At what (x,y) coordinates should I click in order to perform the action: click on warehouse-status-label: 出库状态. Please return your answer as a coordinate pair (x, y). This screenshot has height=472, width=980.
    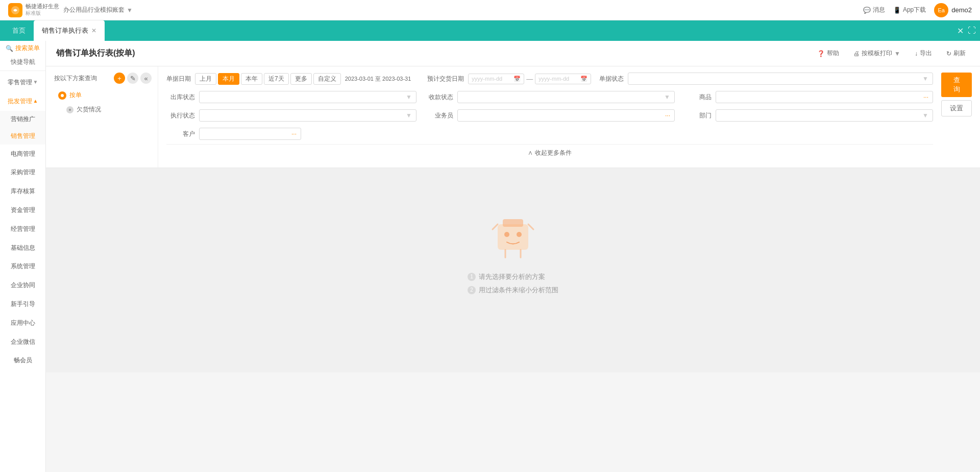
    Looking at the image, I should click on (181, 97).